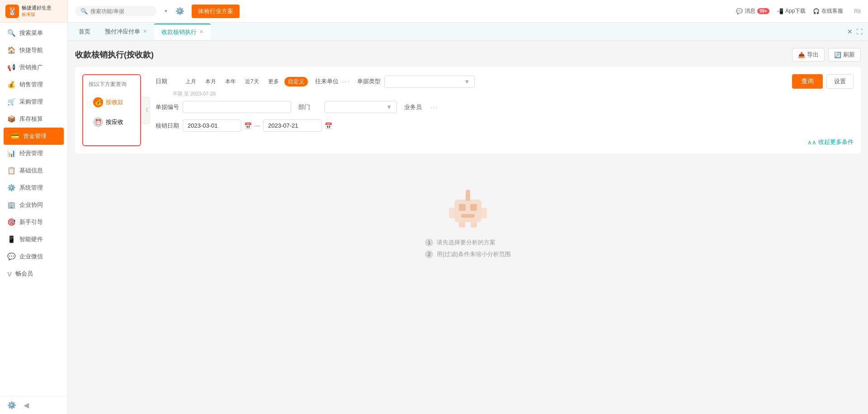 The image size is (868, 414). I want to click on tab-prepay-close: ✕, so click(145, 32).